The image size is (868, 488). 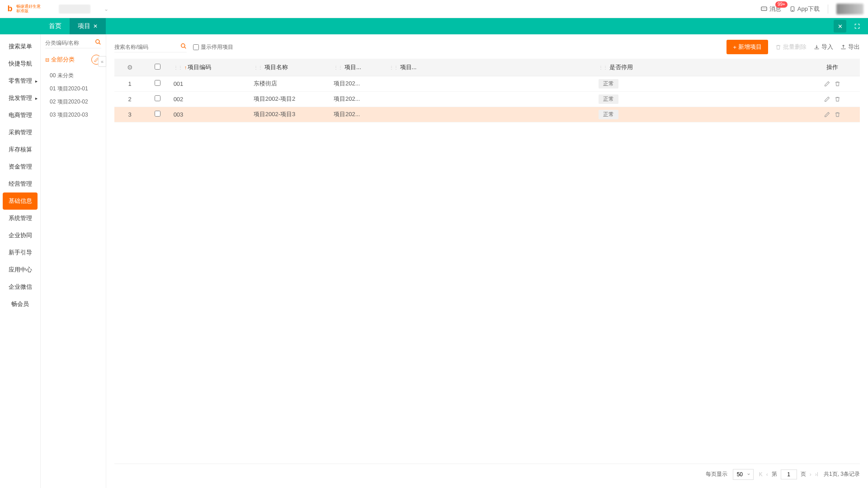 I want to click on show-disabled-label: 显示停用项目, so click(x=217, y=47).